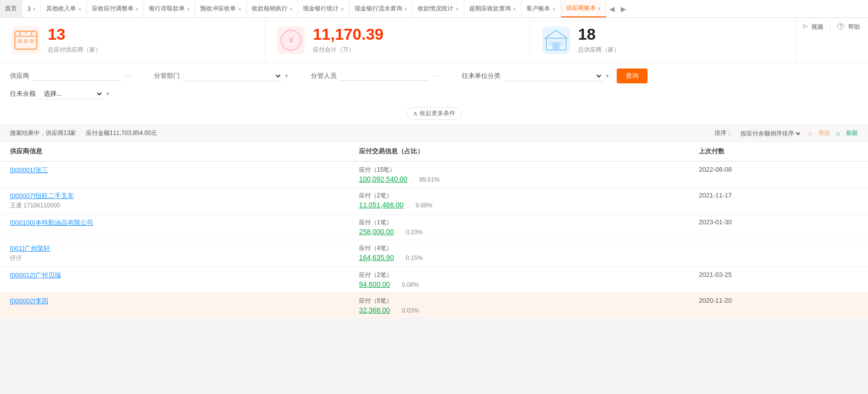 This screenshot has width=868, height=394. What do you see at coordinates (74, 50) in the screenshot?
I see `card1-label: 总应付供应商（家）` at bounding box center [74, 50].